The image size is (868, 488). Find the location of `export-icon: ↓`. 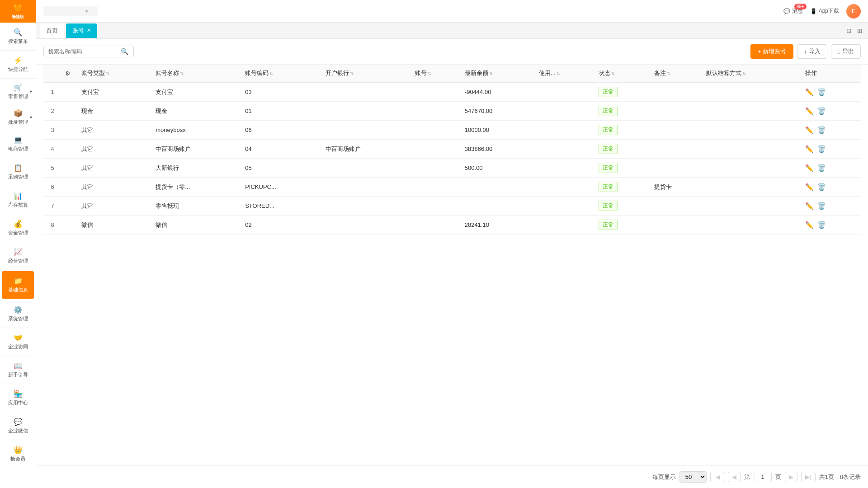

export-icon: ↓ is located at coordinates (839, 52).